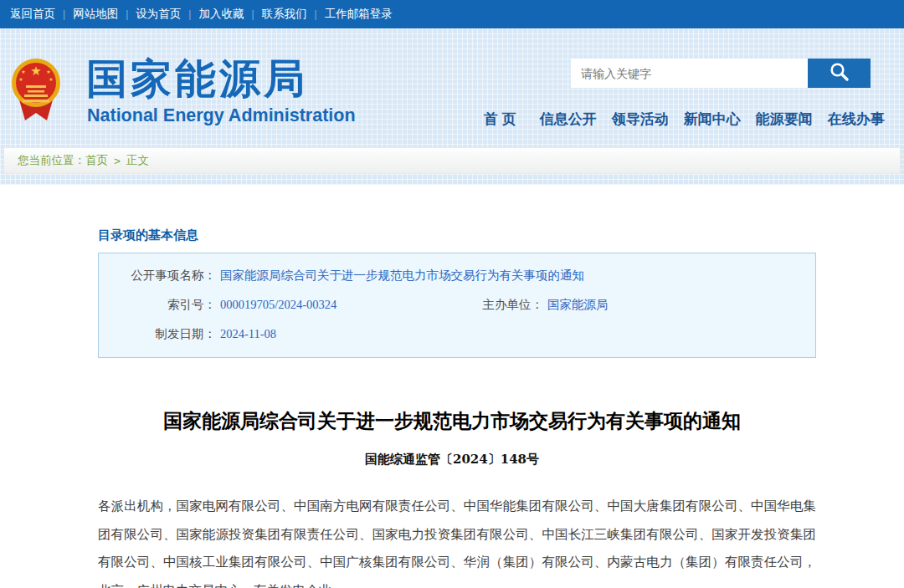  What do you see at coordinates (712, 119) in the screenshot?
I see `nav-item-news-center: 新闻中心` at bounding box center [712, 119].